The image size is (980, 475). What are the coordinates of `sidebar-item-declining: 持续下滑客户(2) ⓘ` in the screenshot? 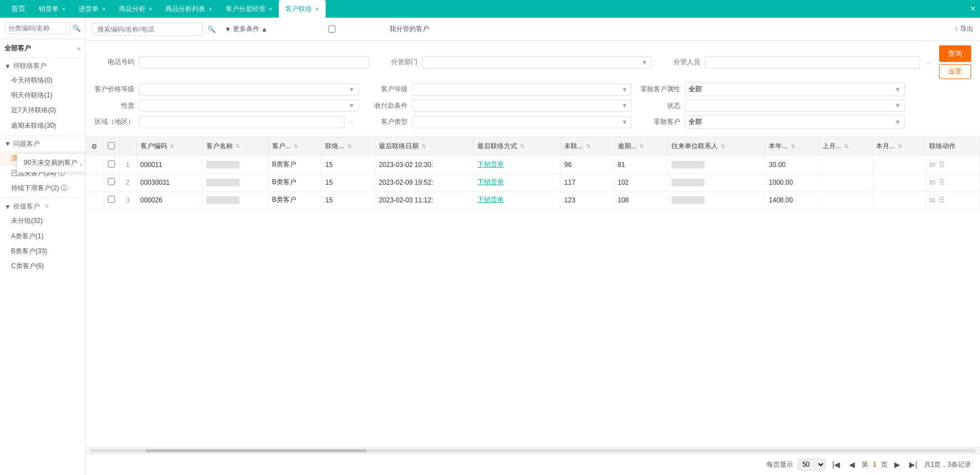 It's located at (43, 188).